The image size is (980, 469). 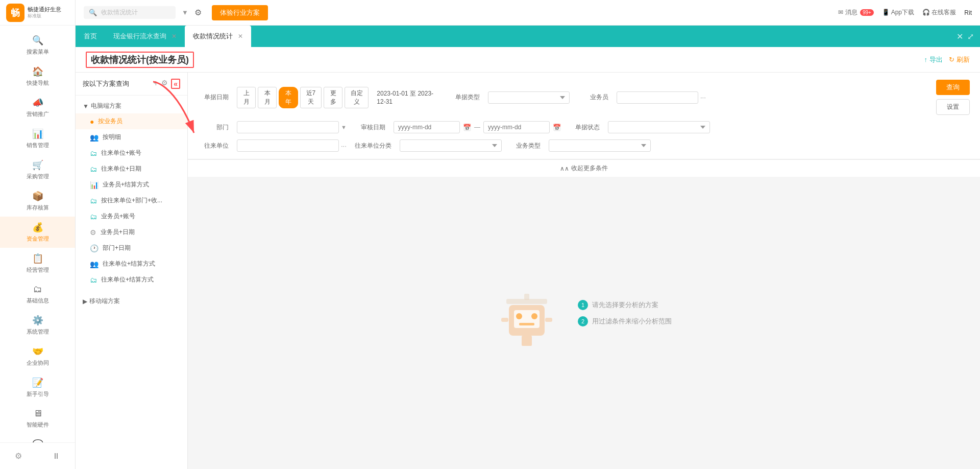 What do you see at coordinates (132, 169) in the screenshot?
I see `scheme-item-3: 🗂 往来单位+日期` at bounding box center [132, 169].